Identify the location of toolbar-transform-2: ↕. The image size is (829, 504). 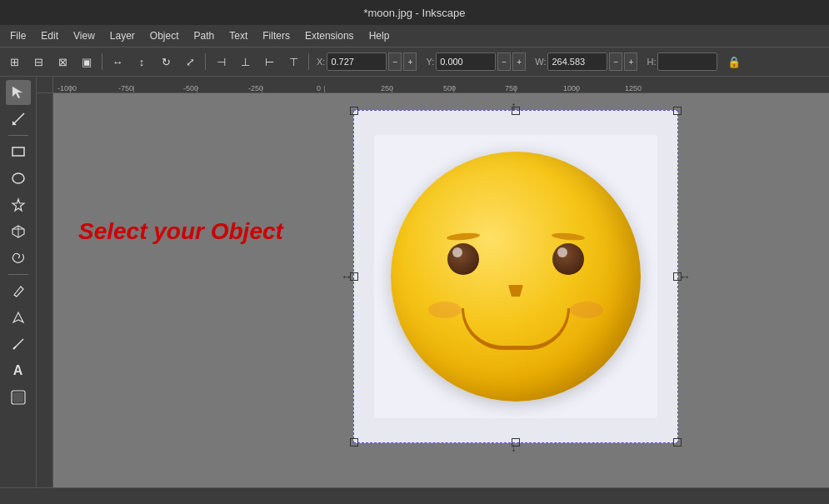
(142, 62).